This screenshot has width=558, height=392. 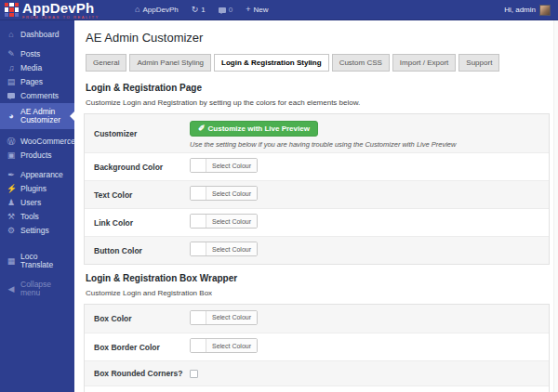 I want to click on sidebar-label-dashboard: Dashboard, so click(x=46, y=35).